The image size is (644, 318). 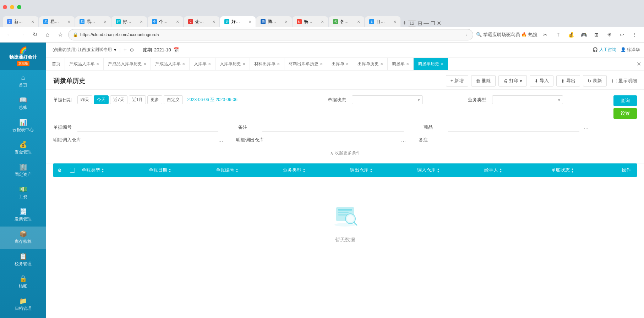 What do you see at coordinates (310, 22) in the screenshot?
I see `browser-tab-9: M 畅… ✕` at bounding box center [310, 22].